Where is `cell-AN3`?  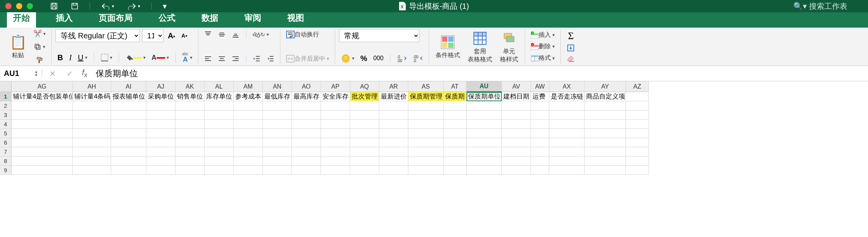 cell-AN3 is located at coordinates (277, 115).